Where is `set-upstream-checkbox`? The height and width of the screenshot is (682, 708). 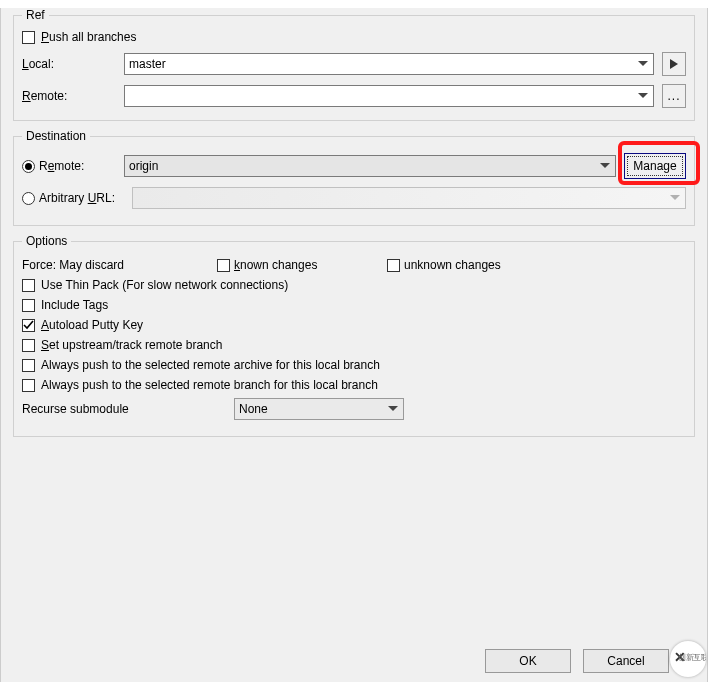 set-upstream-checkbox is located at coordinates (28, 346).